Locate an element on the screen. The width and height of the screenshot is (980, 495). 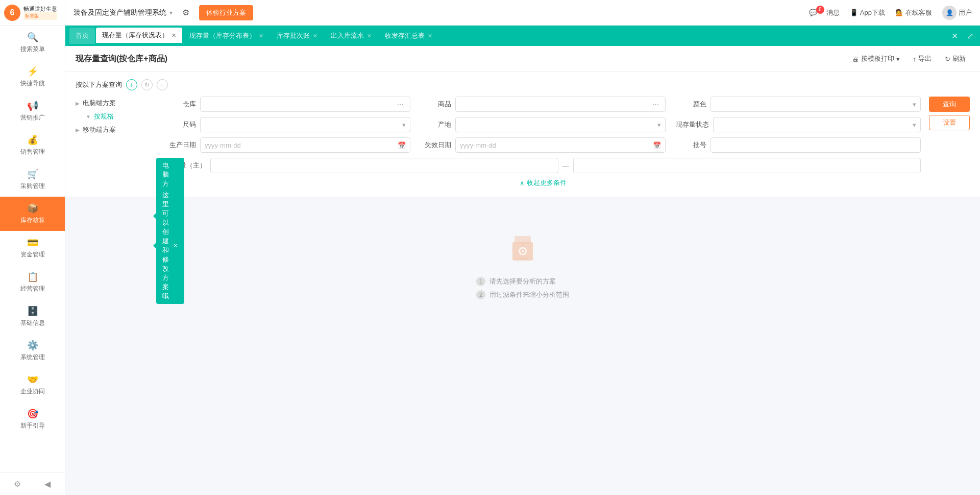
desktop-scheme-label: 电脑端方案 is located at coordinates (99, 103).